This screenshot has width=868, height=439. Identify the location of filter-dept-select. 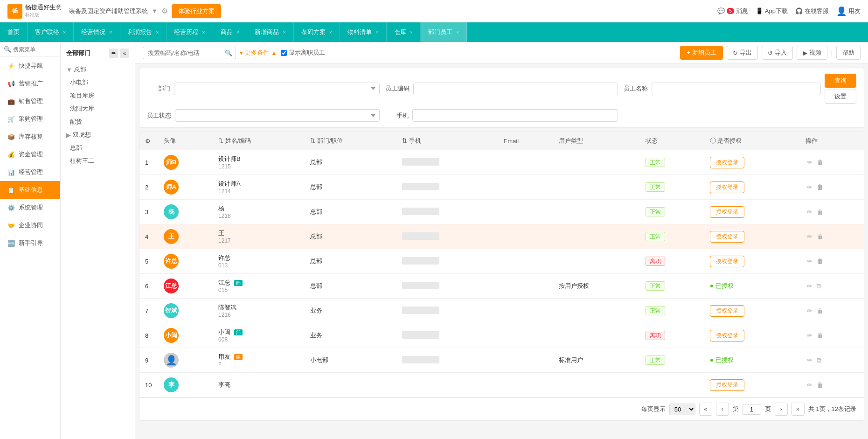
(277, 89).